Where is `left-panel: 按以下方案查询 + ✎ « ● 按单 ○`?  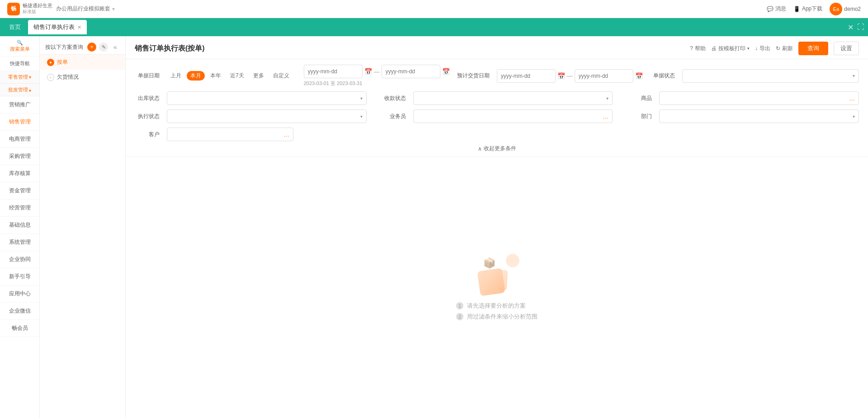 left-panel: 按以下方案查询 + ✎ « ● 按单 ○ is located at coordinates (83, 227).